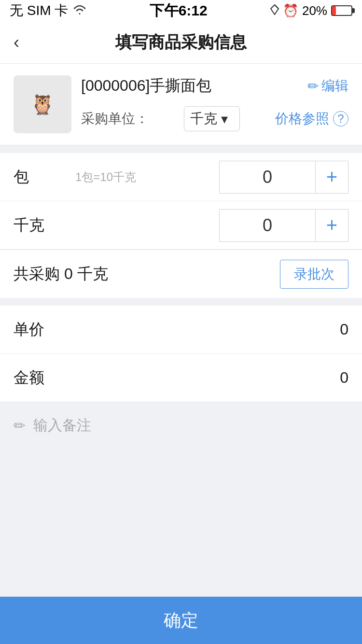 Image resolution: width=362 pixels, height=644 pixels. I want to click on location-icon, so click(275, 11).